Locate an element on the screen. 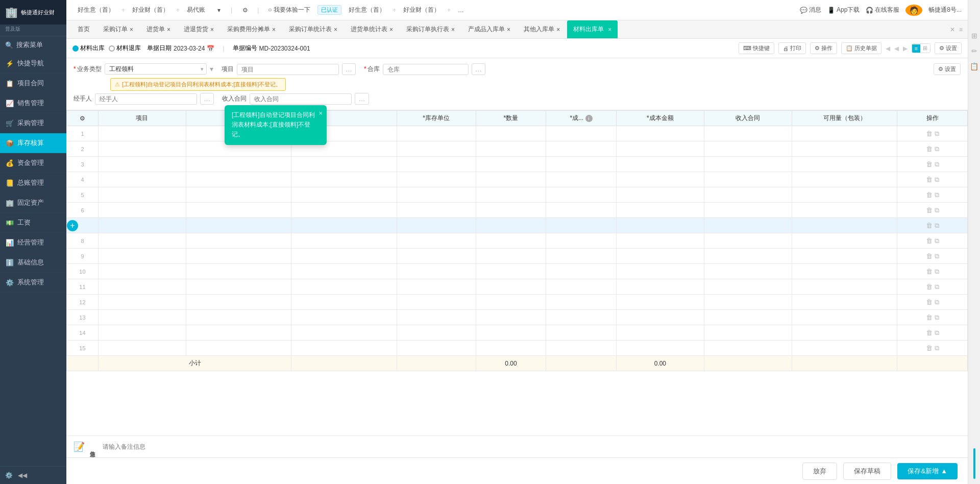  save-new-btn: 保存&新增 ▲ is located at coordinates (927, 471).